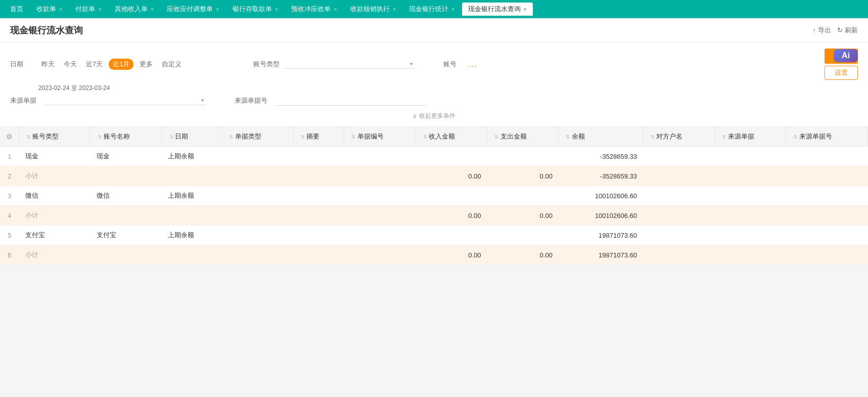 This screenshot has width=868, height=397. What do you see at coordinates (94, 64) in the screenshot?
I see `date-option-7days: 近7天` at bounding box center [94, 64].